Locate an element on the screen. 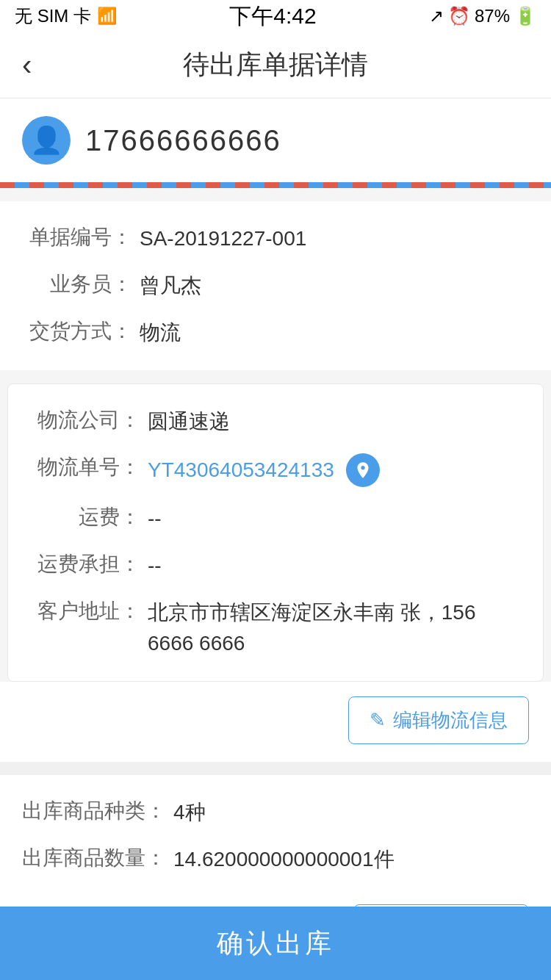 The image size is (551, 980). logistics-company-row: 物流公司： 圆通速递 is located at coordinates (276, 422).